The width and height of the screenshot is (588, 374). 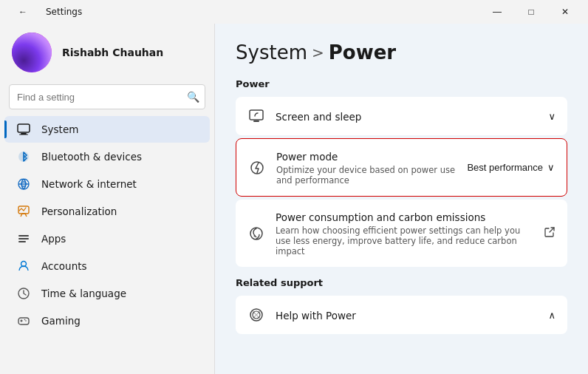 I want to click on power-consumption-subtitle: Learn how choosing efficient power setti…, so click(x=405, y=241).